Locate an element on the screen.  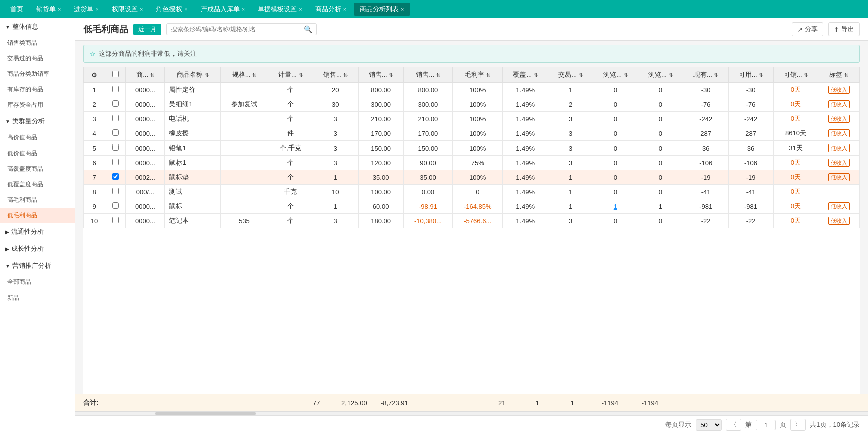
nav-goods-analysis-list: 商品分析列表 × is located at coordinates (382, 9).